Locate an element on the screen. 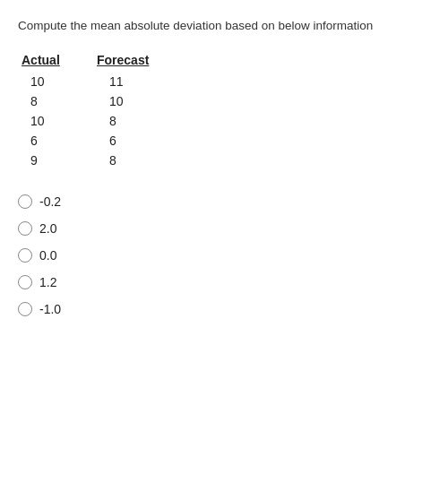  table-row: 10 8 is located at coordinates (224, 121).